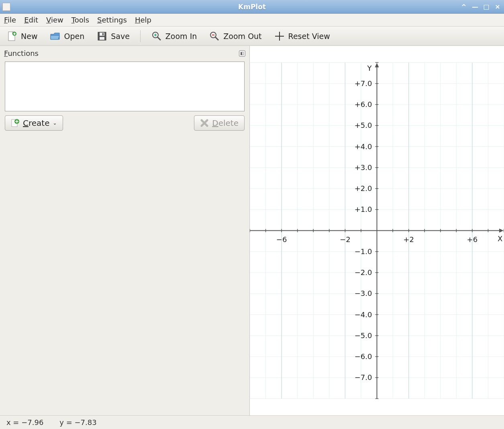 This screenshot has width=504, height=429. I want to click on functions-panel-title: Functions, so click(21, 53).